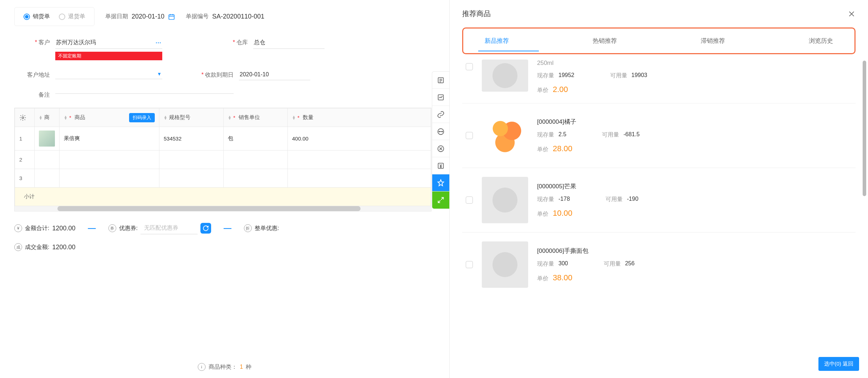 Image resolution: width=868 pixels, height=378 pixels. What do you see at coordinates (109, 118) in the screenshot?
I see `col-product: ▲▼*商品扫码录入` at bounding box center [109, 118].